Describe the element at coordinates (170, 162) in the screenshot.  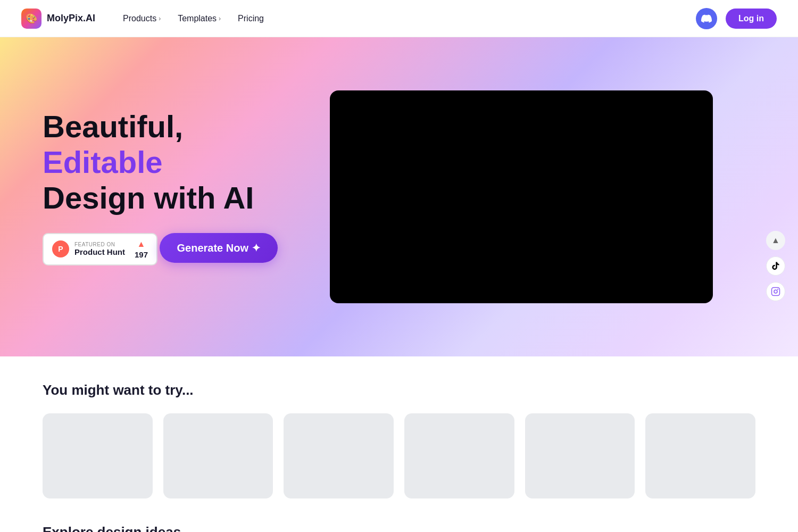
I see `hero-title: Beautiful, Editable Design with AI` at that location.